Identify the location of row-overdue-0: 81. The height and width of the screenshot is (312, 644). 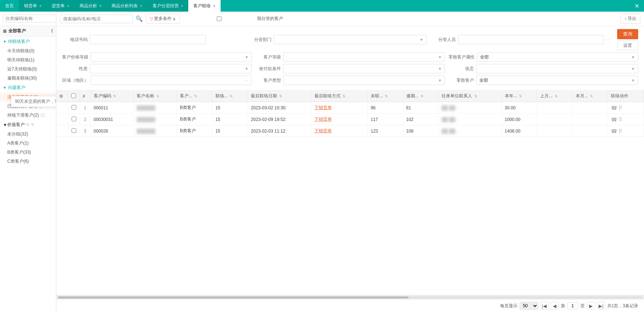
(421, 108).